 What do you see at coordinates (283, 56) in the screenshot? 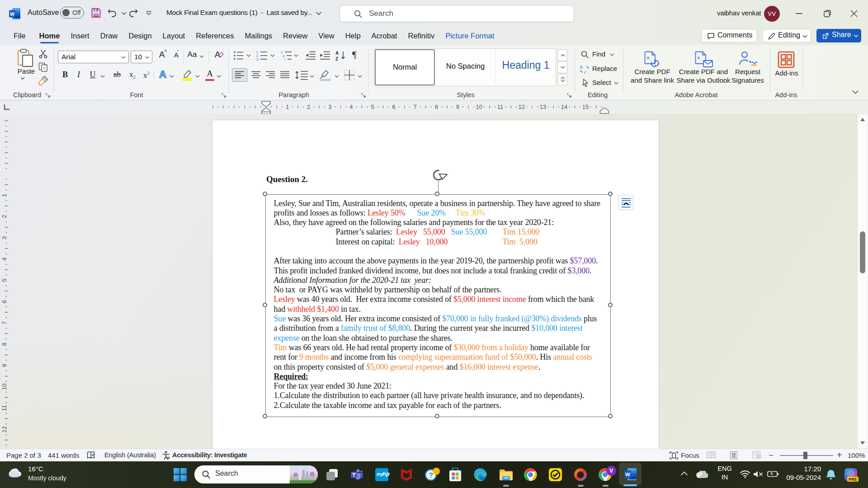
I see `svg-text: a` at bounding box center [283, 56].